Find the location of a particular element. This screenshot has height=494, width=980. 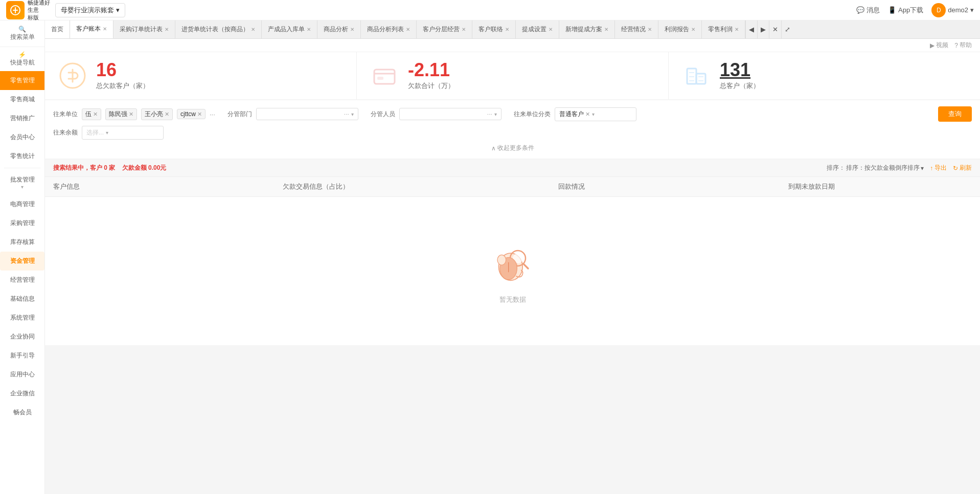

sidebar-item-member-center: 会员中心 is located at coordinates (22, 137).